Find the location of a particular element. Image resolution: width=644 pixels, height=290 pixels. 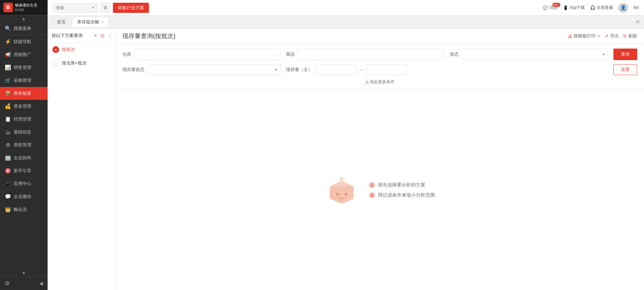

phone-icon: 📱 is located at coordinates (566, 8).